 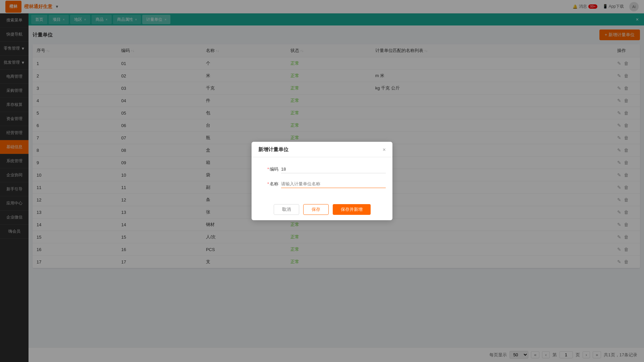 What do you see at coordinates (384, 150) in the screenshot?
I see `modal-close-button: ×` at bounding box center [384, 150].